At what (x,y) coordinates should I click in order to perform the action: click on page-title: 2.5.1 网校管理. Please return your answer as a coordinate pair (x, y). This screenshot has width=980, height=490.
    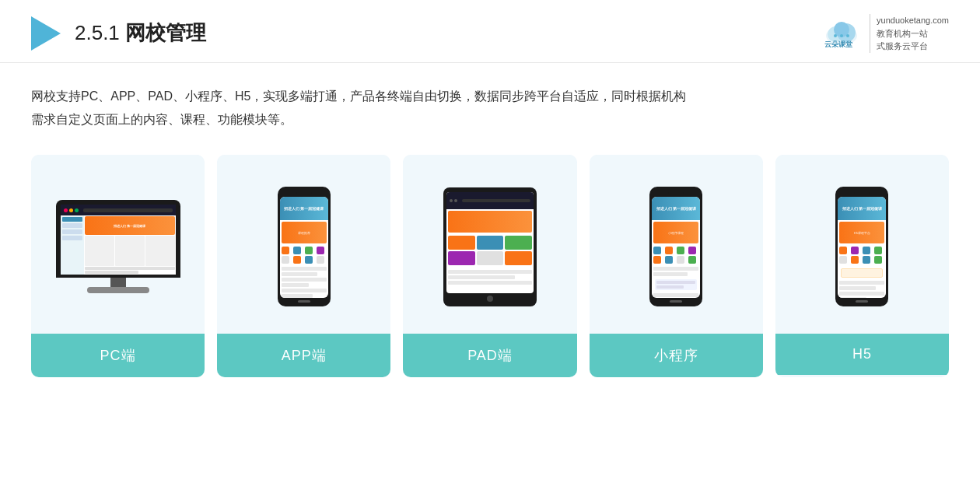
    Looking at the image, I should click on (140, 33).